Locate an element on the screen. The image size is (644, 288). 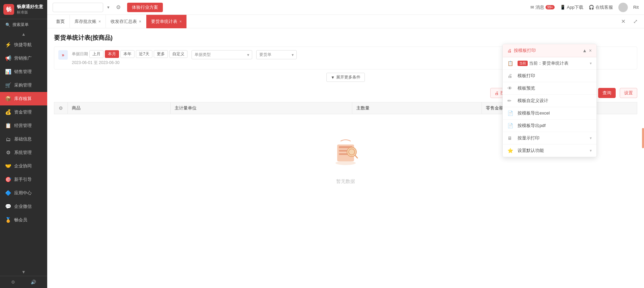
sidebar-search: 🔍 搜索菜单 is located at coordinates (24, 25).